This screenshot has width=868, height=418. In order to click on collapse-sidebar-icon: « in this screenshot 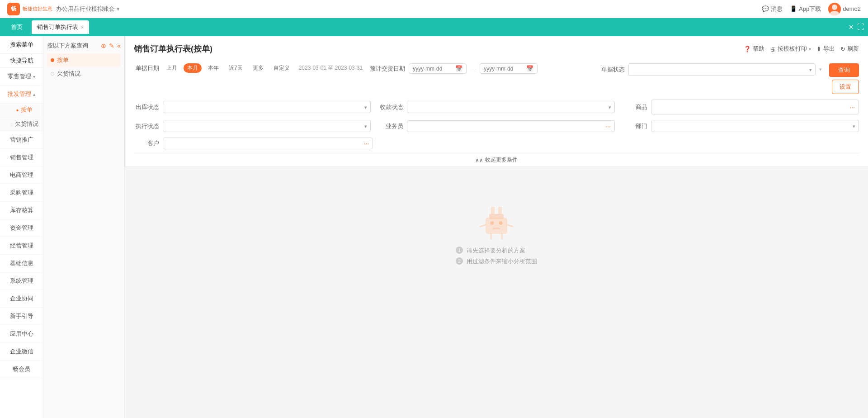, I will do `click(119, 46)`.